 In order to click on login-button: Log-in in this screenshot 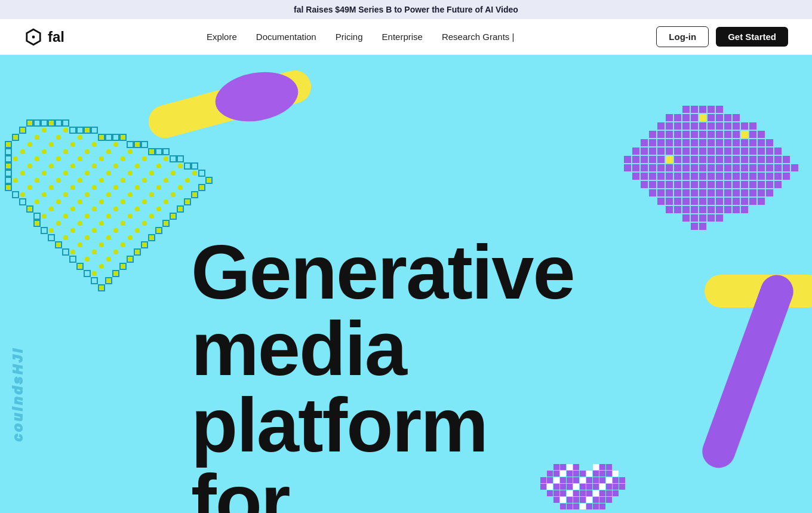, I will do `click(682, 37)`.